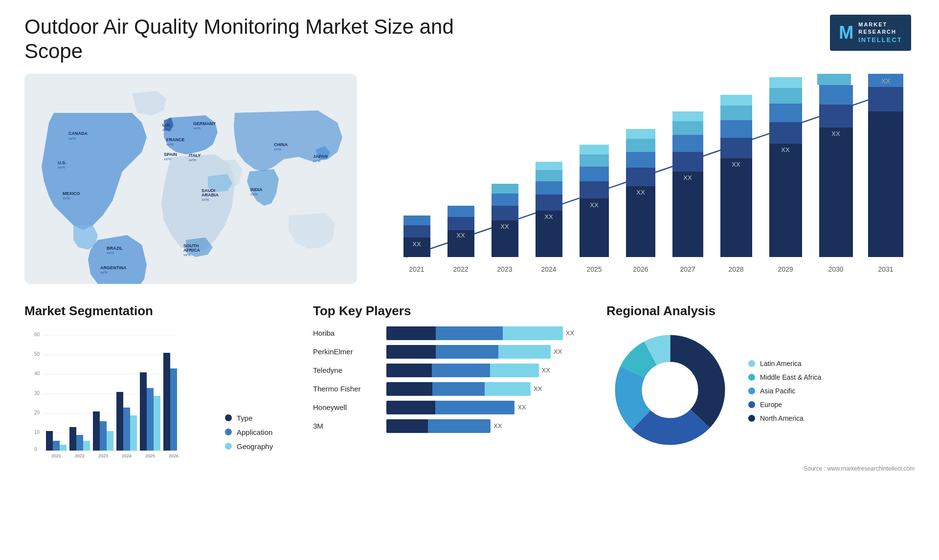 This screenshot has height=560, width=939. What do you see at coordinates (78, 133) in the screenshot?
I see `svg-text: CANADA` at bounding box center [78, 133].